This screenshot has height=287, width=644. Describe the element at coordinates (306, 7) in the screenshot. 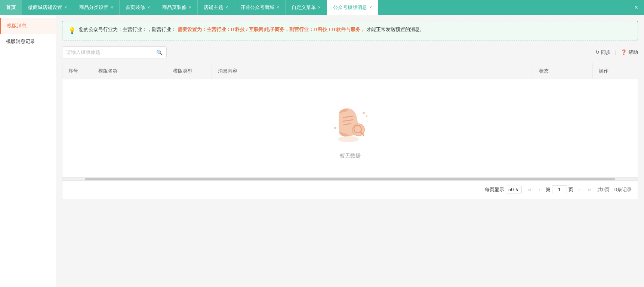

I see `tab-custom-menu: 自定义菜单 ×` at that location.